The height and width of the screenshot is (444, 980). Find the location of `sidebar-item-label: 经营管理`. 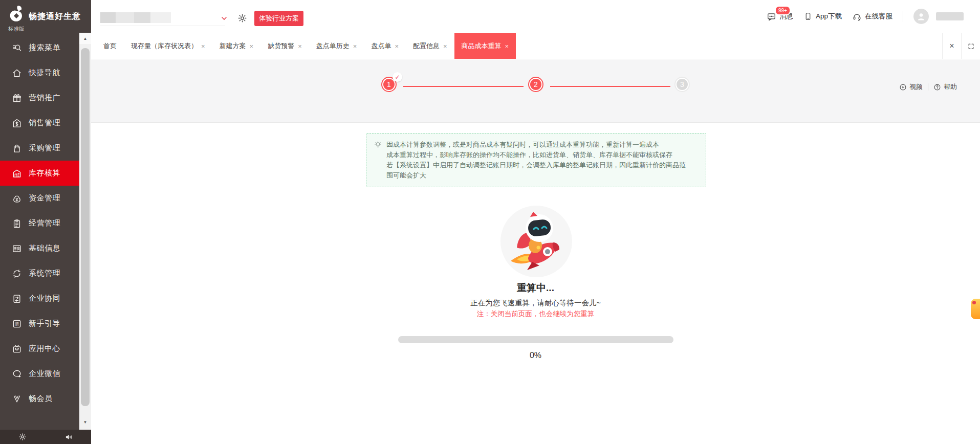

sidebar-item-label: 经营管理 is located at coordinates (45, 223).